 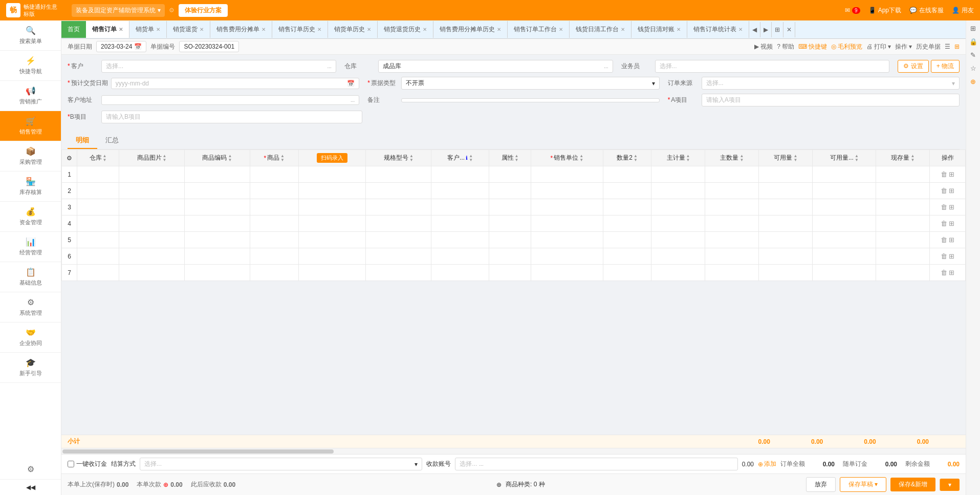 I want to click on account-select: 选择... ..., so click(x=596, y=464).